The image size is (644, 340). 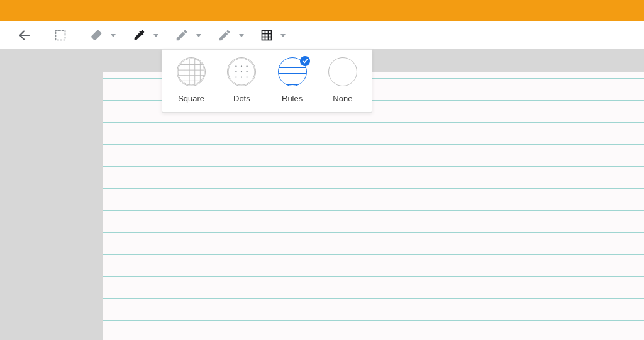 I want to click on pen-2-dropdown, so click(x=242, y=35).